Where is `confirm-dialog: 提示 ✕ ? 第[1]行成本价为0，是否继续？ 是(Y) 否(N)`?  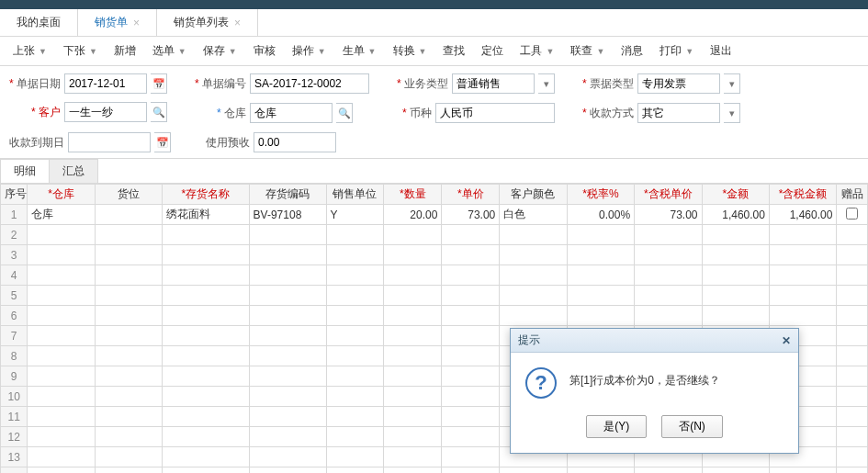 confirm-dialog: 提示 ✕ ? 第[1]行成本价为0，是否继续？ 是(Y) 否(N) is located at coordinates (654, 391).